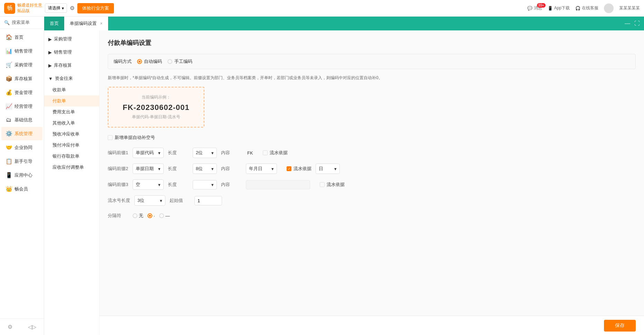  Describe the element at coordinates (150, 201) in the screenshot. I see `serial-length-select: 3位 ▾` at that location.